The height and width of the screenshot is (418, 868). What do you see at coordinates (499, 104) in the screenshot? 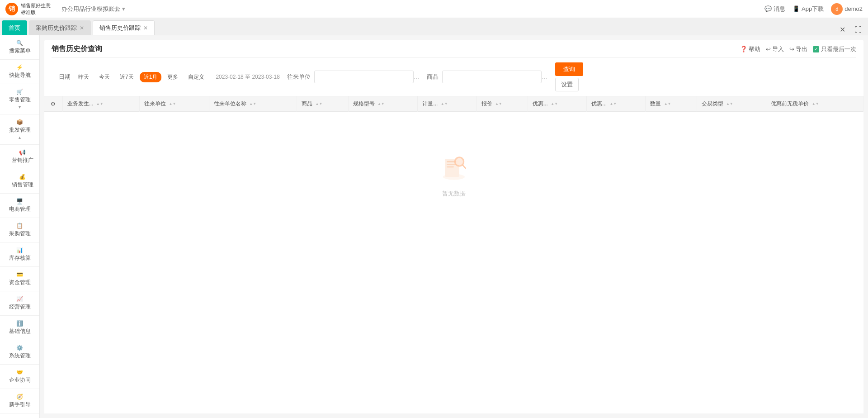
I see `sort-icon-quote: ▲▼` at bounding box center [499, 104].